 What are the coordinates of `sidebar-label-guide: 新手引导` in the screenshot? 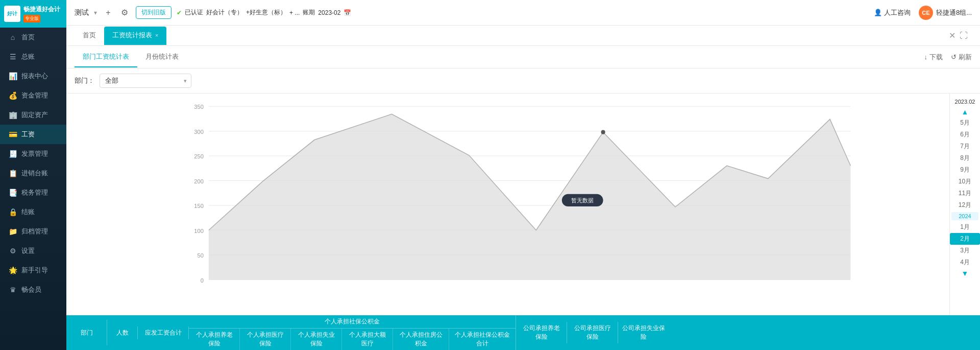 It's located at (35, 270).